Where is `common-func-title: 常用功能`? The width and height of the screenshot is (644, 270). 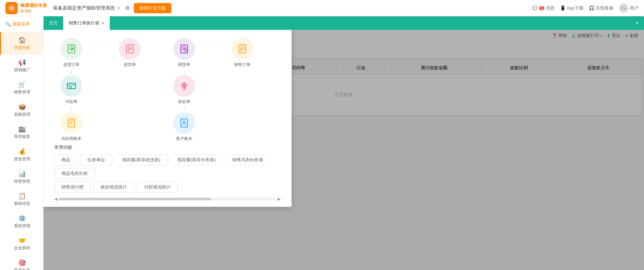
common-func-title: 常用功能 is located at coordinates (168, 147).